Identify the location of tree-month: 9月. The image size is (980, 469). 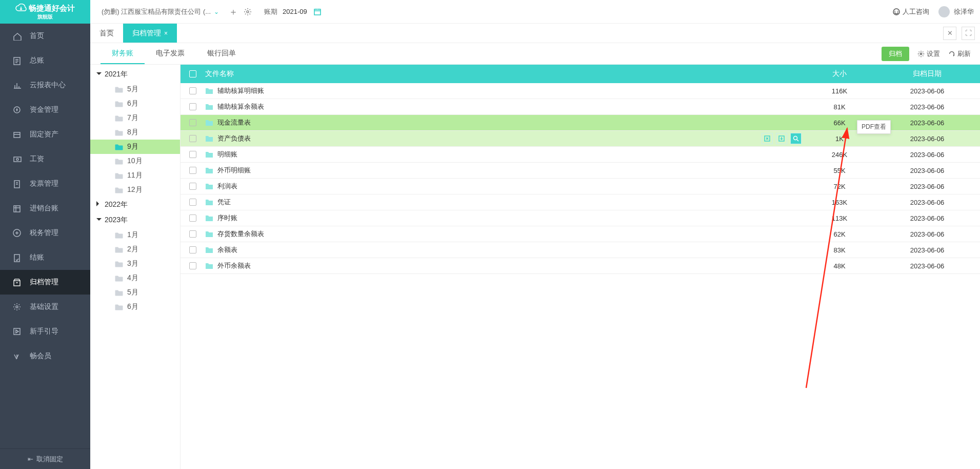
(135, 147).